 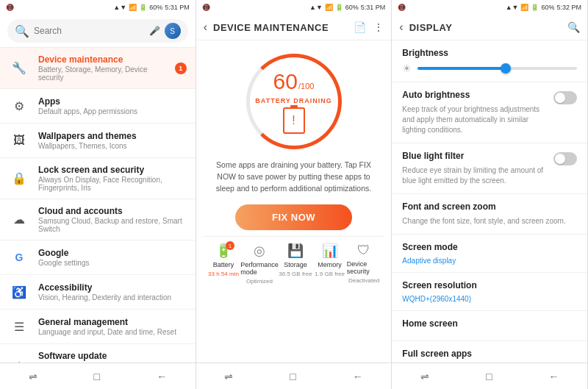 I want to click on status-left-2: 📵, so click(x=206, y=7).